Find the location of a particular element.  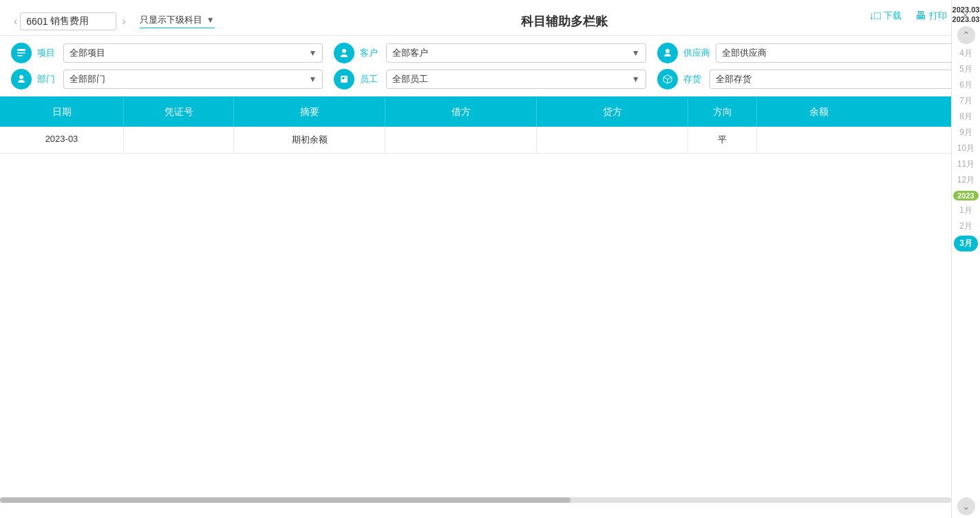

customer-value: 全部客户 is located at coordinates (410, 53).